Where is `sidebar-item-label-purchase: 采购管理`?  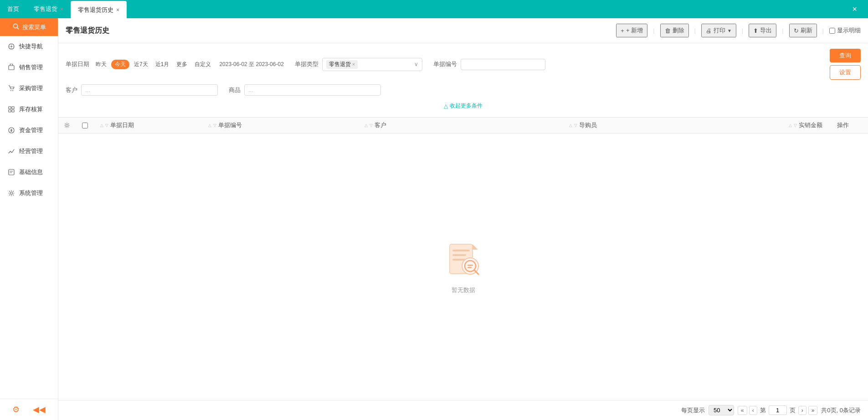 sidebar-item-label-purchase: 采购管理 is located at coordinates (31, 88).